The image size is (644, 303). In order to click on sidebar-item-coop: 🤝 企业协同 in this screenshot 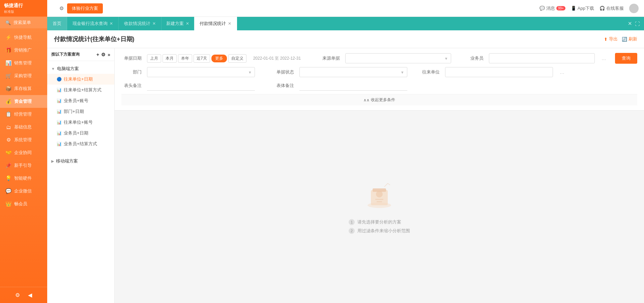, I will do `click(24, 153)`.